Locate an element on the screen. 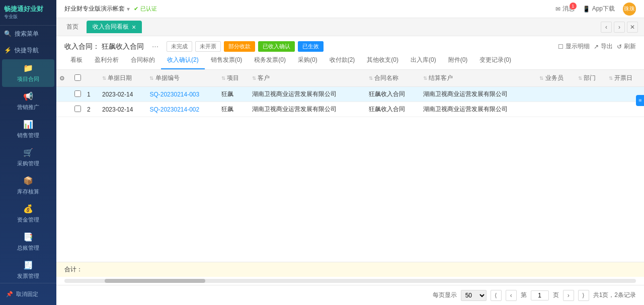 The image size is (644, 305). table-row: 2 2023-02-14 SQ-20230214-002 狂飙 湖南卫视商业运营… is located at coordinates (350, 110).